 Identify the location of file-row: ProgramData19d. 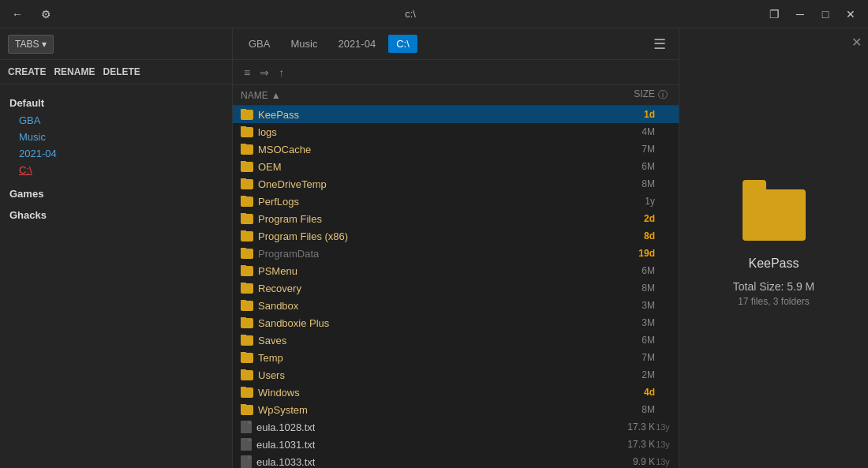
(456, 253).